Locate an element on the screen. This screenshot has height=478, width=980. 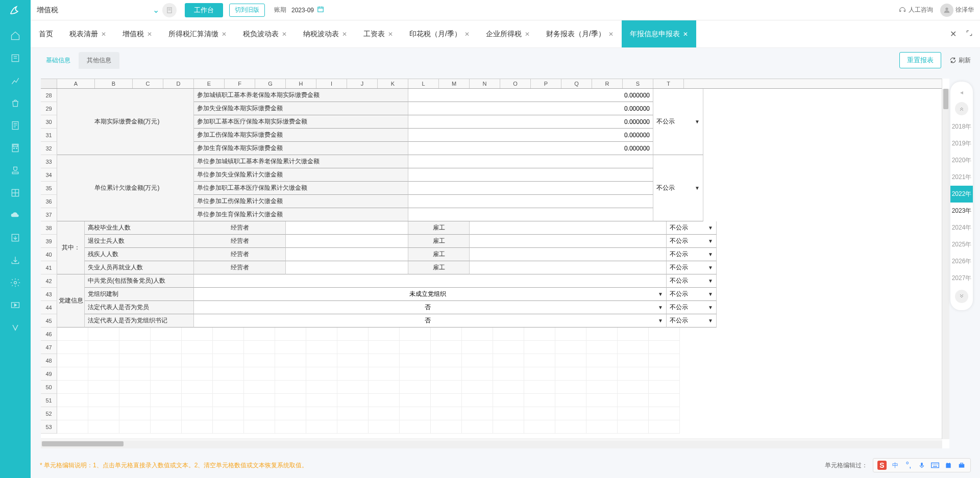
row-number: 53 is located at coordinates (49, 427).